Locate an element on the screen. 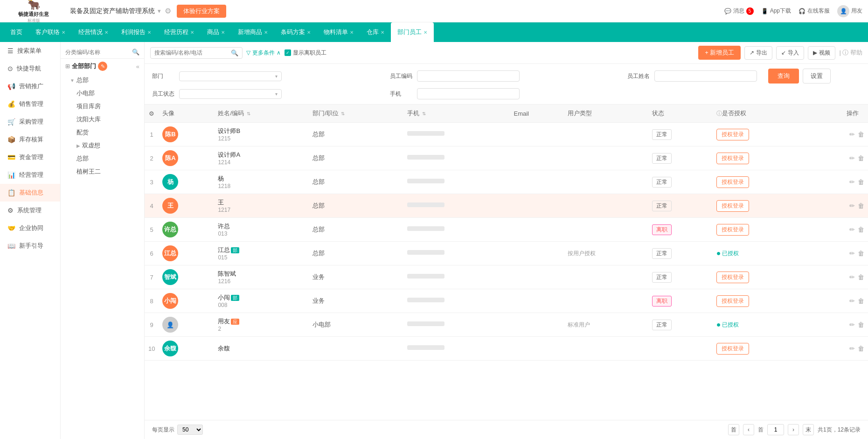 The width and height of the screenshot is (868, 439). info-icon: ⓘ is located at coordinates (719, 113).